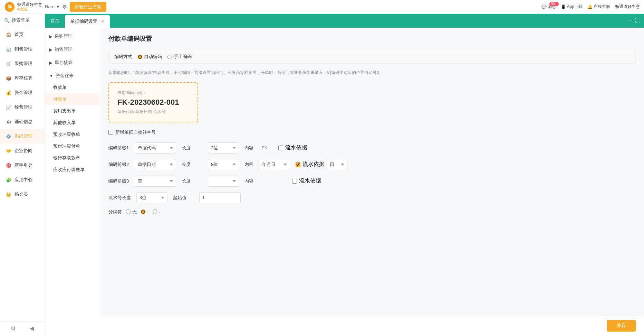 The image size is (644, 335). Describe the element at coordinates (9, 122) in the screenshot. I see `basic-icon: 🗂` at that location.